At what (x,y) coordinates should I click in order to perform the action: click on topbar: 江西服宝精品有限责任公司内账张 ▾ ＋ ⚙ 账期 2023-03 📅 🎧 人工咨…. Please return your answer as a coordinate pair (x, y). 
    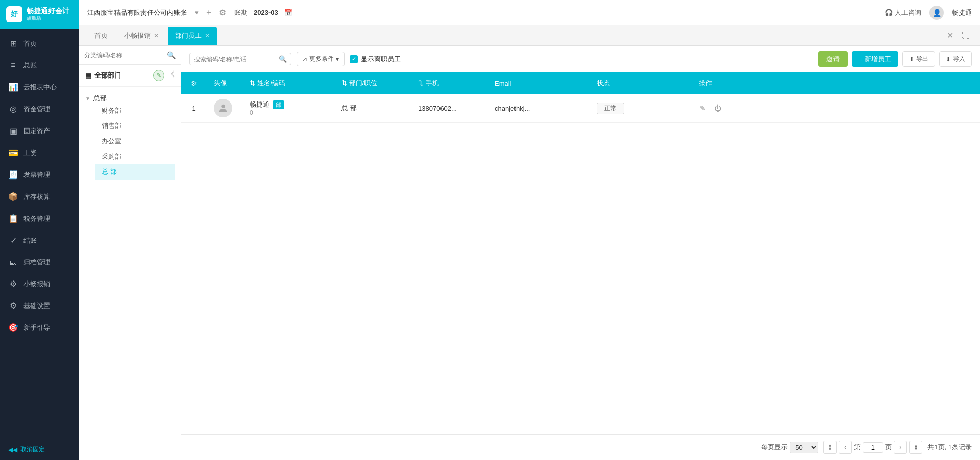
    Looking at the image, I should click on (530, 13).